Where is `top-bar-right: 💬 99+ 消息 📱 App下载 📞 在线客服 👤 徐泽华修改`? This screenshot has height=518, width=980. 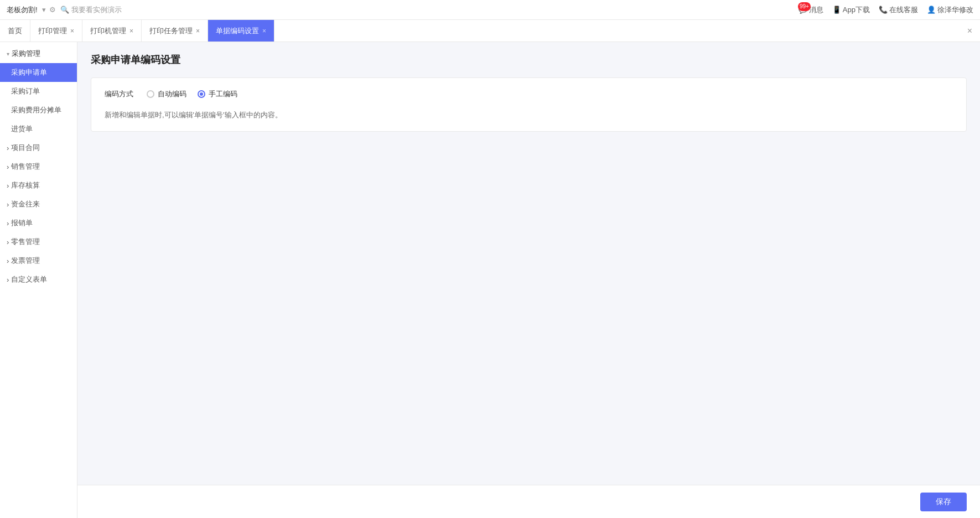 top-bar-right: 💬 99+ 消息 📱 App下载 📞 在线客服 👤 徐泽华修改 is located at coordinates (886, 10).